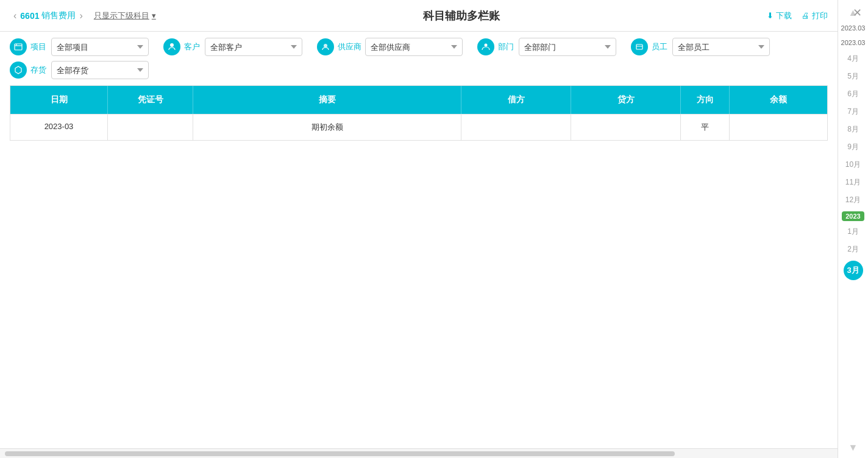  I want to click on ledger-table: 日期 凭证号 摘要 借方 贷方 方向 余额 2023-03 期初余额 平, so click(419, 113).